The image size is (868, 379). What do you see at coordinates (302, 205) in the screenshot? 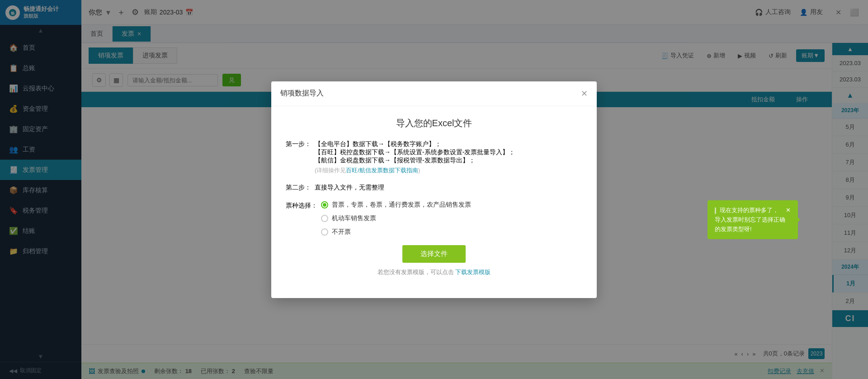
I see `radio-label: 票种选择：` at bounding box center [302, 205].